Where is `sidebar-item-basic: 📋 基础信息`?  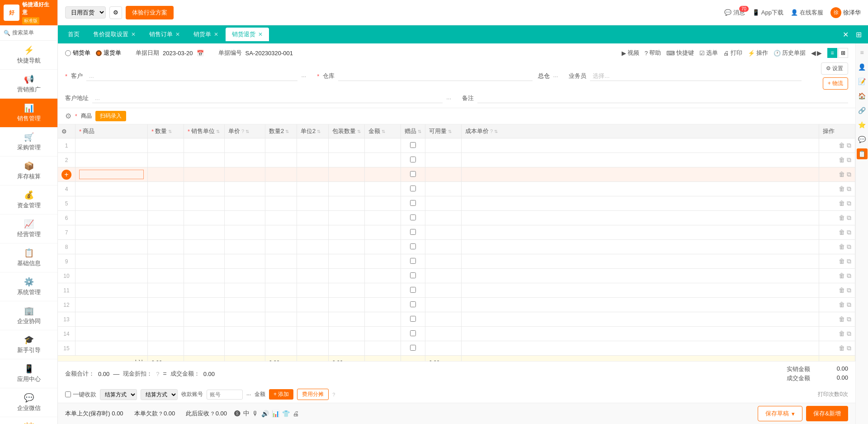
sidebar-item-basic: 📋 基础信息 is located at coordinates (29, 258).